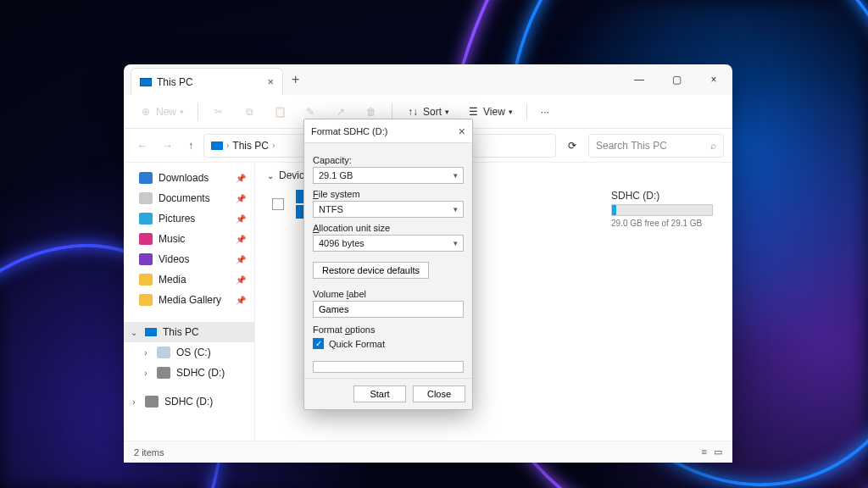 The height and width of the screenshot is (488, 868). Describe the element at coordinates (189, 259) in the screenshot. I see `sidebar-item-videos: Videos📌` at that location.